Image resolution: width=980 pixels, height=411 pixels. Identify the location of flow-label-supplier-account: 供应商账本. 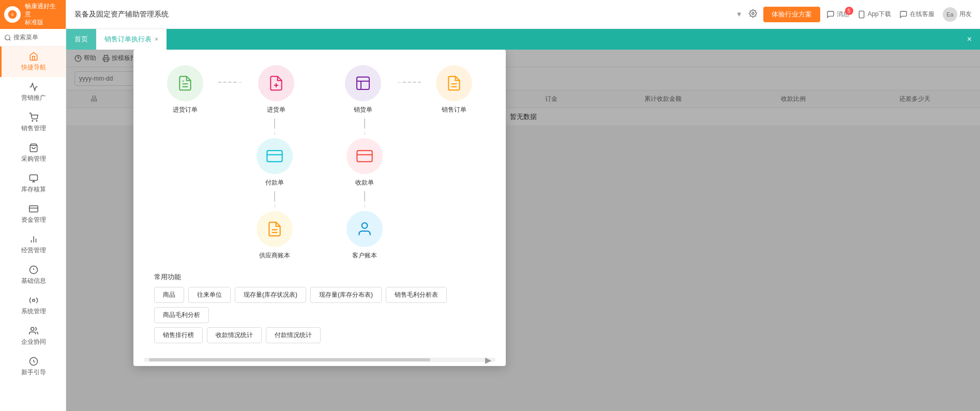
(275, 255).